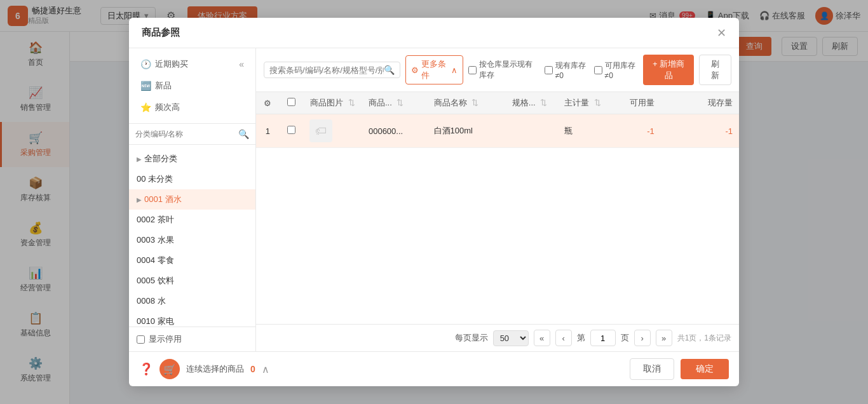 The width and height of the screenshot is (868, 404). What do you see at coordinates (664, 338) in the screenshot?
I see `last-page-btn: »` at bounding box center [664, 338].